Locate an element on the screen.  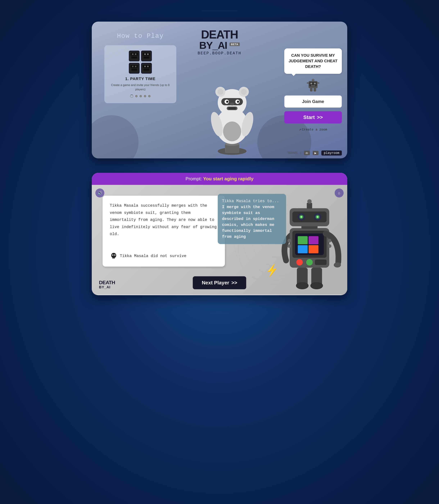
sound-icon: 🔊 is located at coordinates (100, 193).